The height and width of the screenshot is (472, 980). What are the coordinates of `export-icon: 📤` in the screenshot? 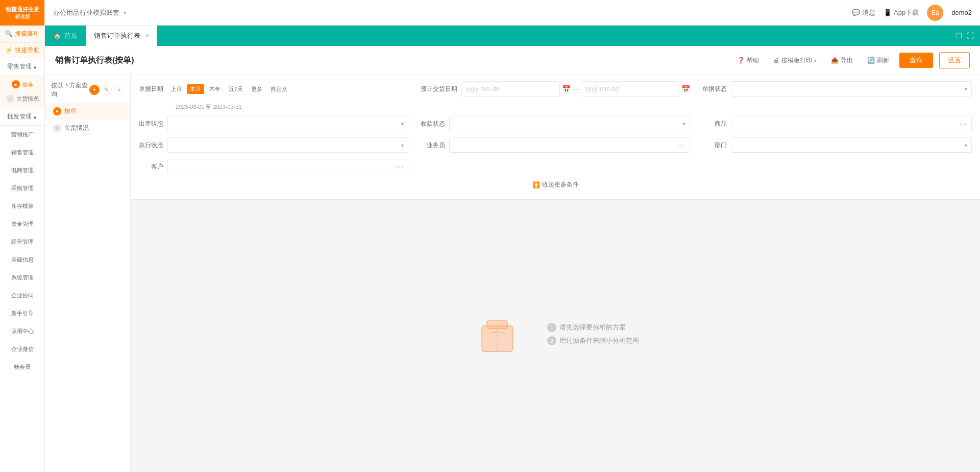 It's located at (835, 60).